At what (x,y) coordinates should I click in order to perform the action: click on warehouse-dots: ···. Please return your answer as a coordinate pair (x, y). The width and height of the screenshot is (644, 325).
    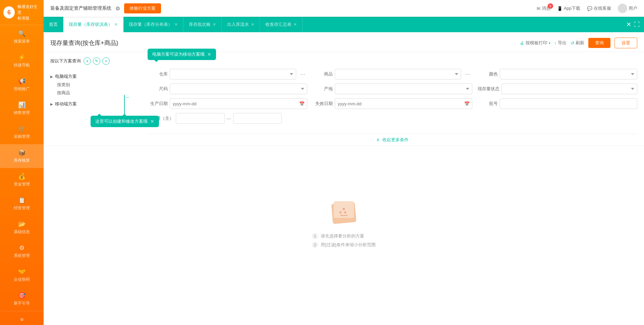
    Looking at the image, I should click on (303, 74).